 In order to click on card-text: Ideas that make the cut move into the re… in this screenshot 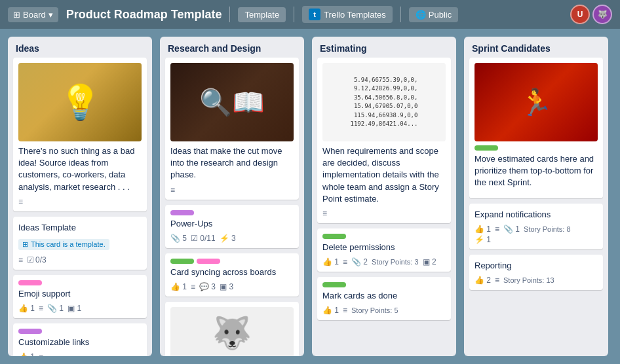, I will do `click(232, 164)`.